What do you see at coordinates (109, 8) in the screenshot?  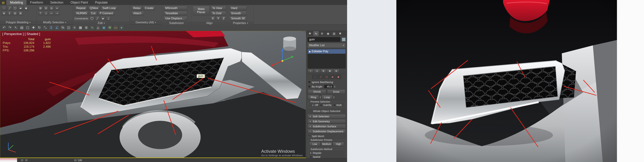 I see `swift-loop-button: Swift Loop` at bounding box center [109, 8].